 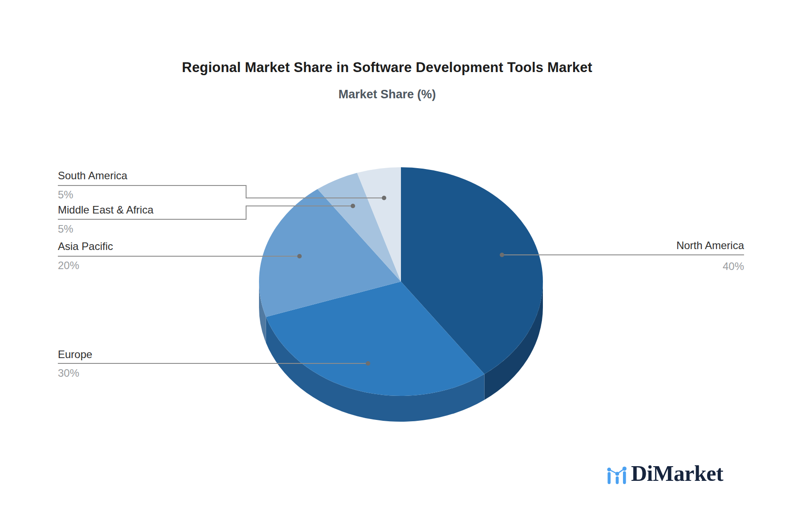 I want to click on callout-middle-east-africa-value: 5%, so click(x=66, y=229).